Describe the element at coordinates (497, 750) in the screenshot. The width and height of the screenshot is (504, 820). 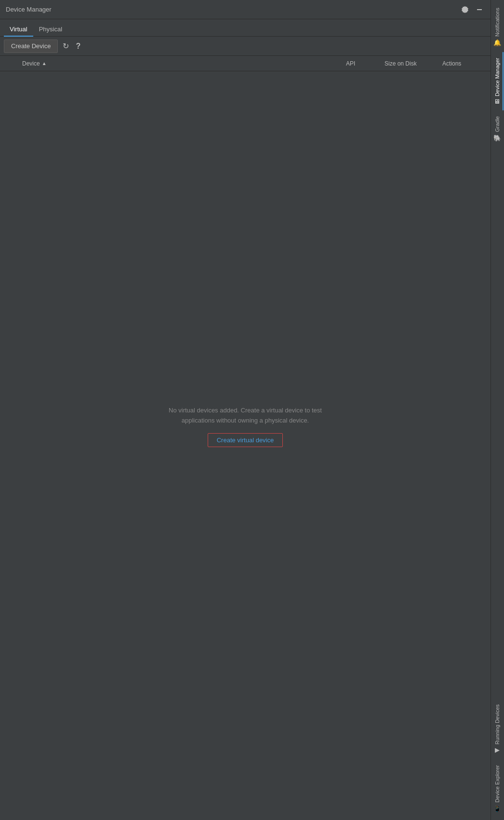
I see `running-devices-icon: ▶` at that location.